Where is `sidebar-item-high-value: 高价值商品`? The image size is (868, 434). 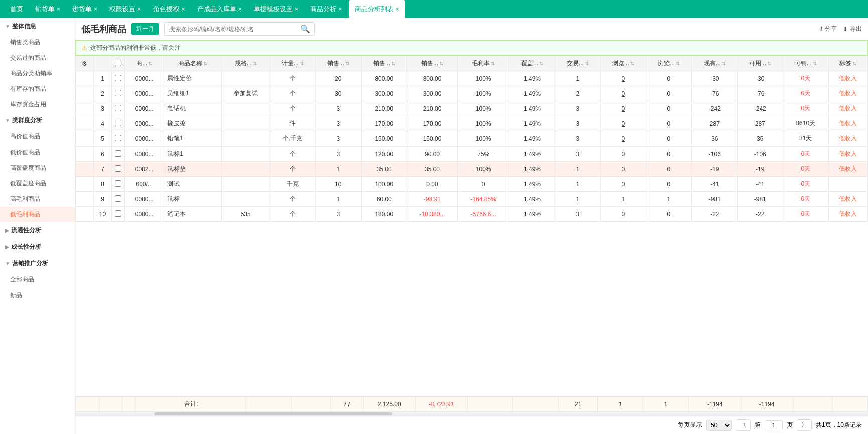 sidebar-item-high-value: 高价值商品 is located at coordinates (37, 136).